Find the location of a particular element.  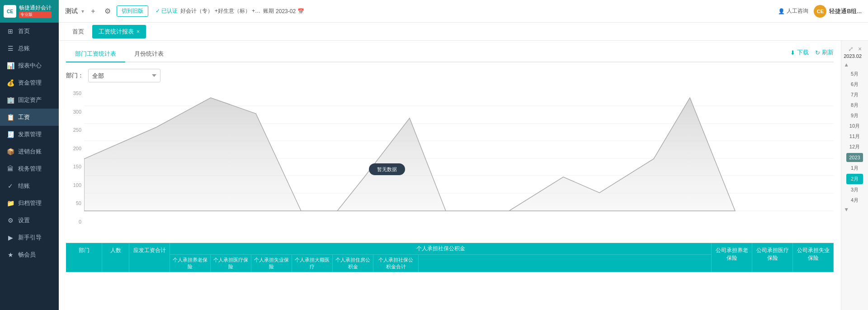

tab-home: 首页 is located at coordinates (78, 32).